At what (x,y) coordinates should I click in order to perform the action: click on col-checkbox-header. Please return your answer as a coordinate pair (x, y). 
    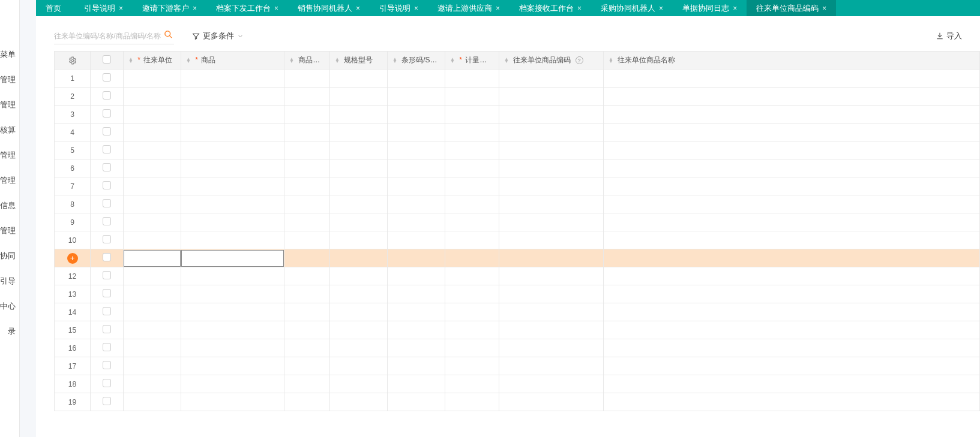
    Looking at the image, I should click on (107, 61).